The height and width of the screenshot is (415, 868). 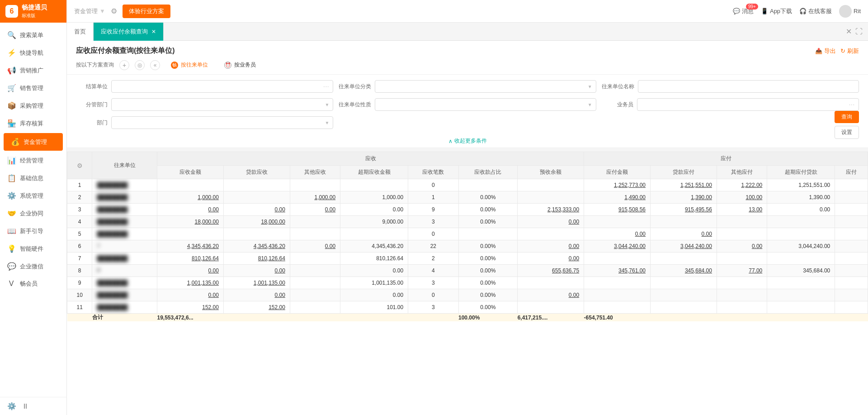 I want to click on sidebar-item-智能硬件: 💡 智能硬件, so click(x=33, y=249).